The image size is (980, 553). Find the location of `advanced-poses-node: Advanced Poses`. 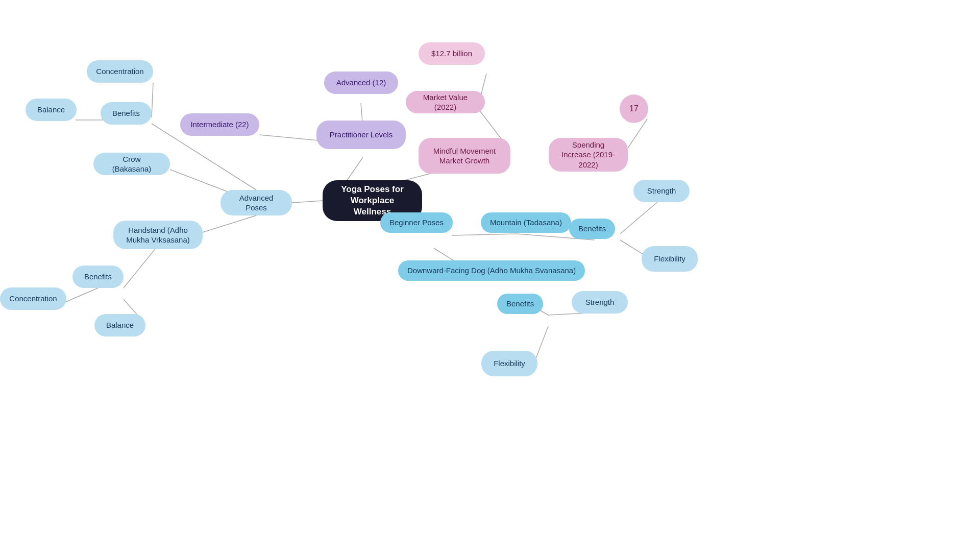

advanced-poses-node: Advanced Poses is located at coordinates (256, 203).